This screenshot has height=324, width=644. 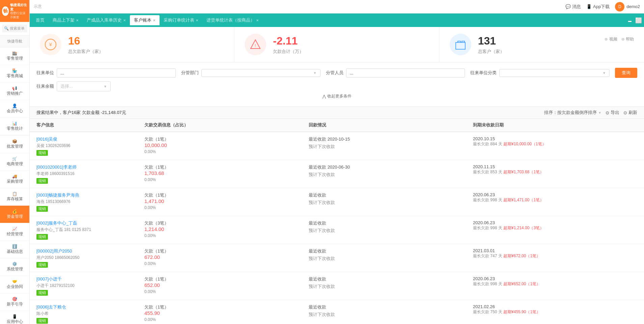 What do you see at coordinates (45, 73) in the screenshot?
I see `filter-unit-label: 往来单位` at bounding box center [45, 73].